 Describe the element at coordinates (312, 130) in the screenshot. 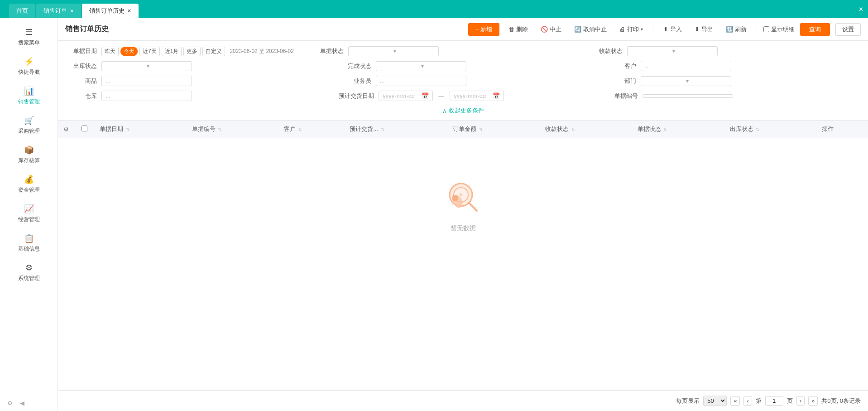

I see `th-customer: 客户 ⇅` at that location.